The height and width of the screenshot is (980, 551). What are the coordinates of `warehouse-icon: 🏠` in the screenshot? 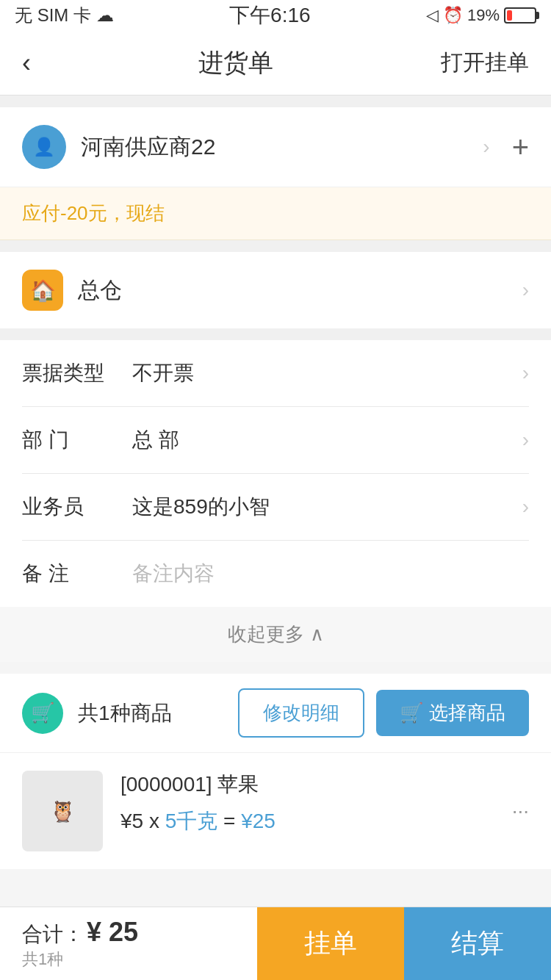 It's located at (43, 290).